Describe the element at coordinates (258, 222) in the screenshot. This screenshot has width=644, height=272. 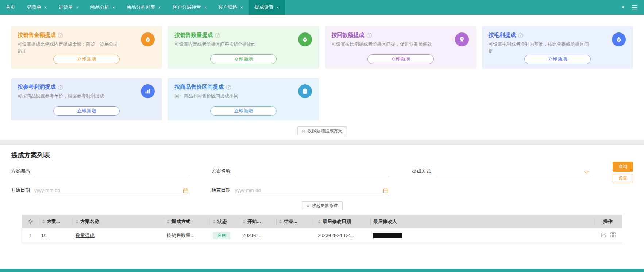
I see `header-start-date: 开始...` at that location.